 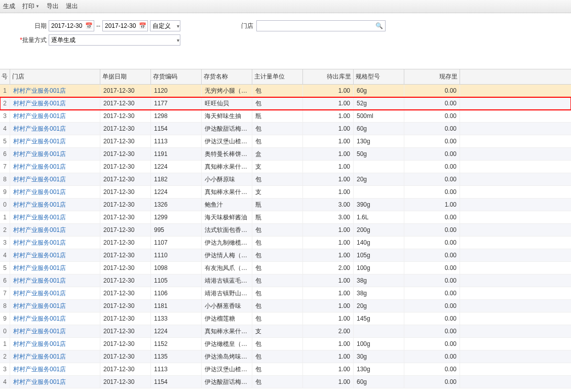 I want to click on cell-code: 1181, so click(x=176, y=306).